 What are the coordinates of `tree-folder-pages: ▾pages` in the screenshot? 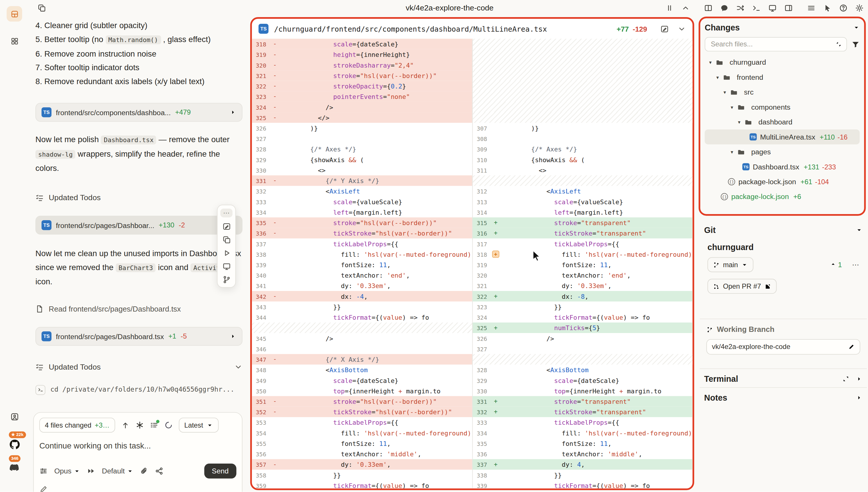 It's located at (782, 152).